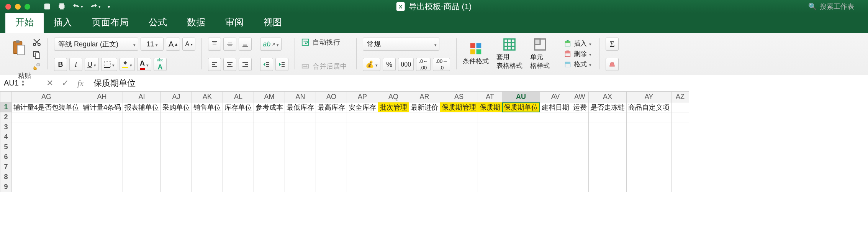 This screenshot has width=868, height=237. I want to click on cell-AI2, so click(142, 117).